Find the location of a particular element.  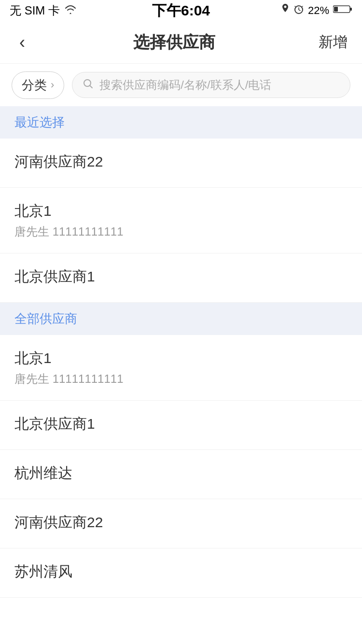

item-name: 苏州清风 is located at coordinates (181, 572).